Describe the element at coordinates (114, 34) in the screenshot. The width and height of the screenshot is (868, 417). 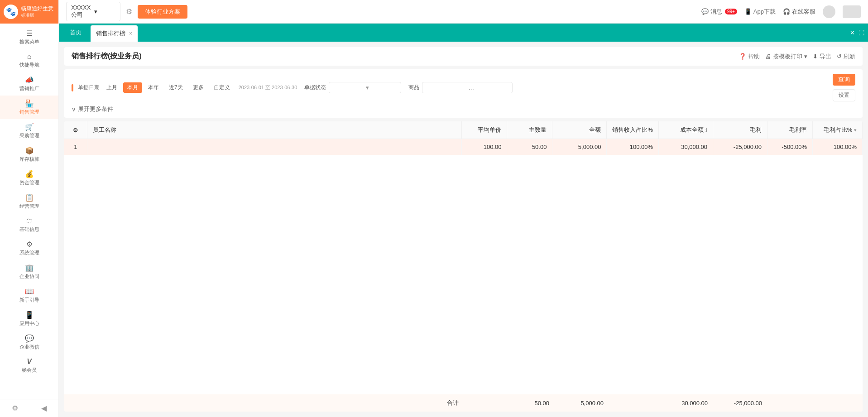
I see `tab-sales-rank: 销售排行榜 ×` at that location.